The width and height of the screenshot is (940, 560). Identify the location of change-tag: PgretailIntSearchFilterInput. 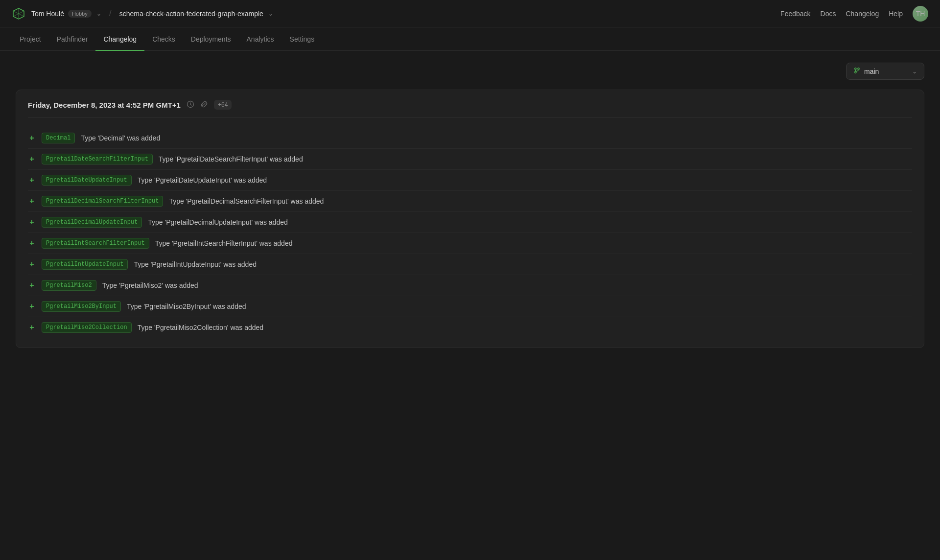
(95, 243).